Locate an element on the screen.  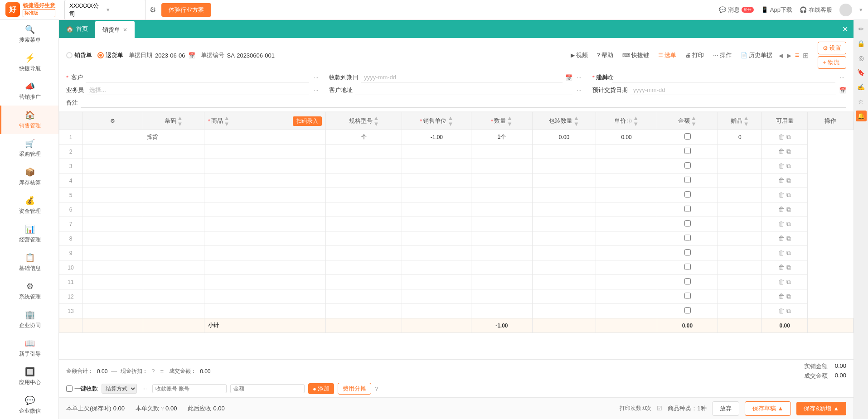
expense-button: 费用分摊 is located at coordinates (354, 389).